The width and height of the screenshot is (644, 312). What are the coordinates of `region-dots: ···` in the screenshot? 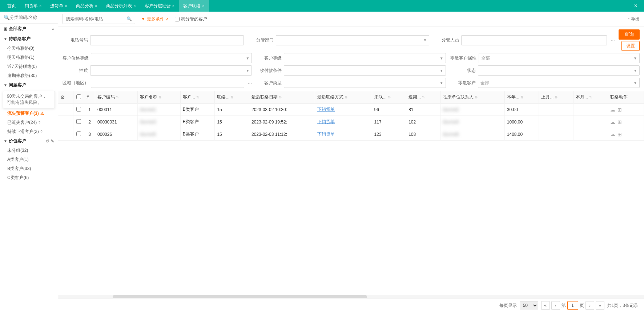 It's located at (250, 83).